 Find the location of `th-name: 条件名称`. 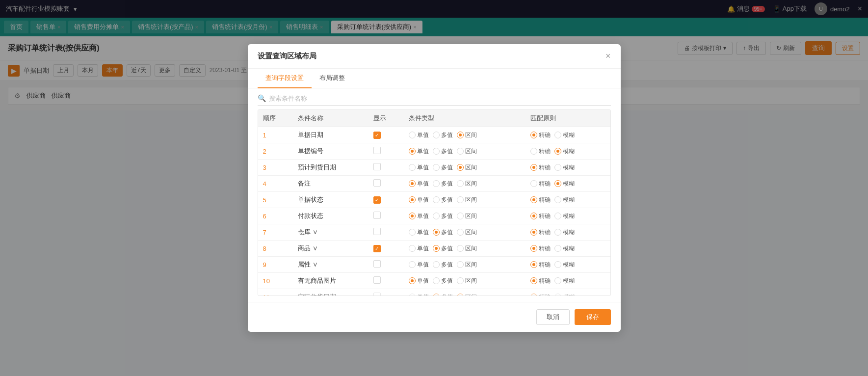

th-name: 条件名称 is located at coordinates (331, 110).